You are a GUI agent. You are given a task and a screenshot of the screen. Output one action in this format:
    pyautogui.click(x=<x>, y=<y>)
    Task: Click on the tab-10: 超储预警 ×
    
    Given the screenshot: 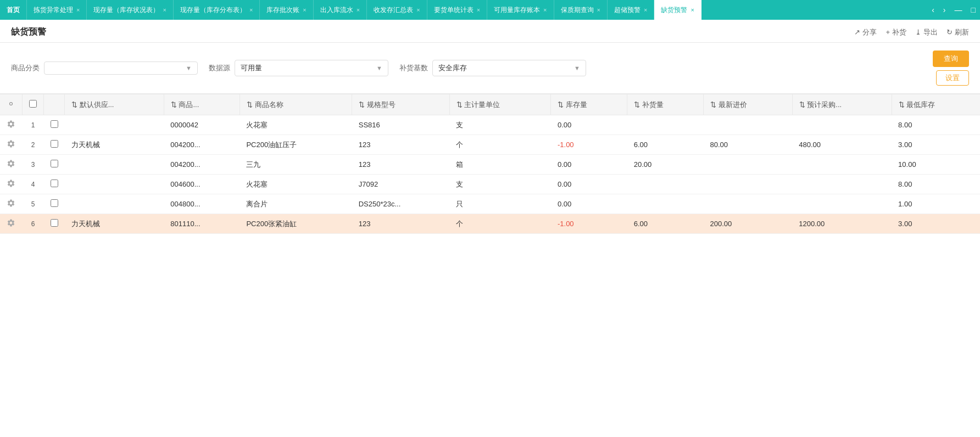 What is the action you would take?
    pyautogui.click(x=631, y=10)
    